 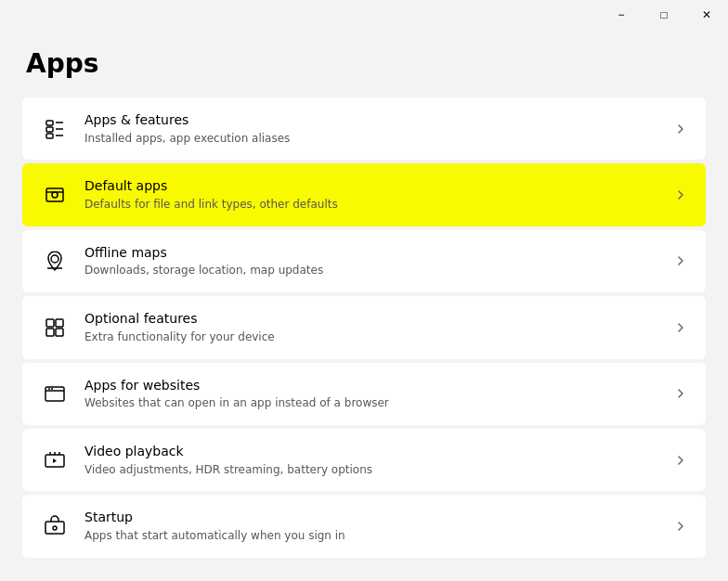 What do you see at coordinates (364, 394) in the screenshot?
I see `settings-item-apps-websites: Apps for websites Websites that can open…` at bounding box center [364, 394].